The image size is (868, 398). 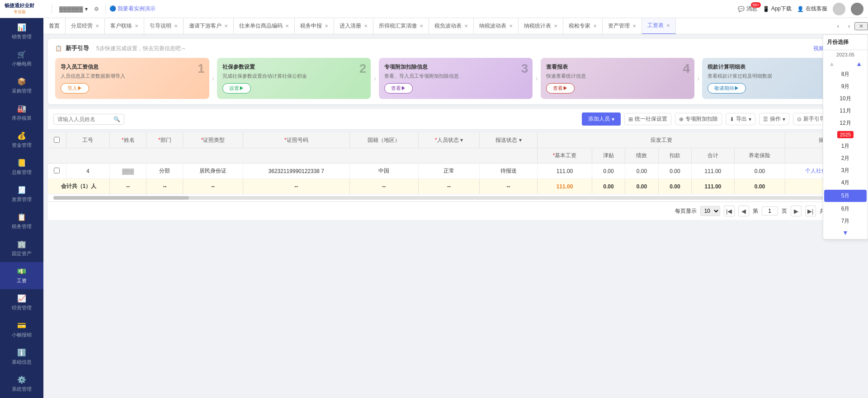 I want to click on tab-home: 首页, so click(x=54, y=26).